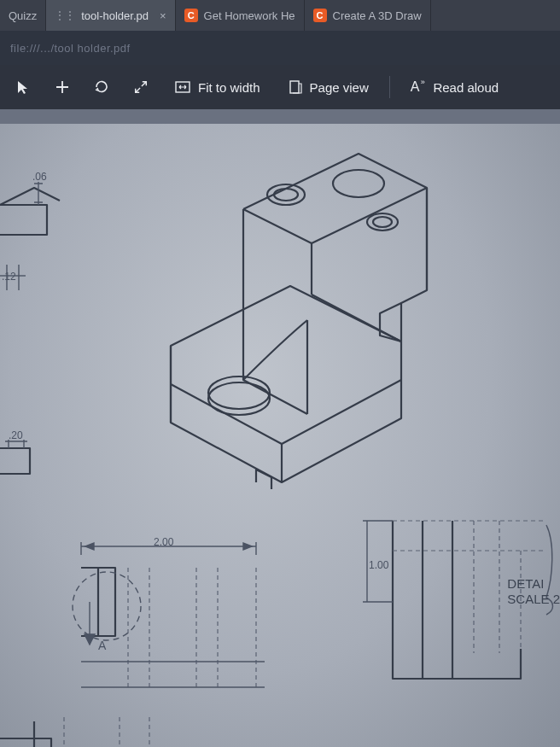 This screenshot has height=747, width=560. I want to click on cursor-button, so click(23, 87).